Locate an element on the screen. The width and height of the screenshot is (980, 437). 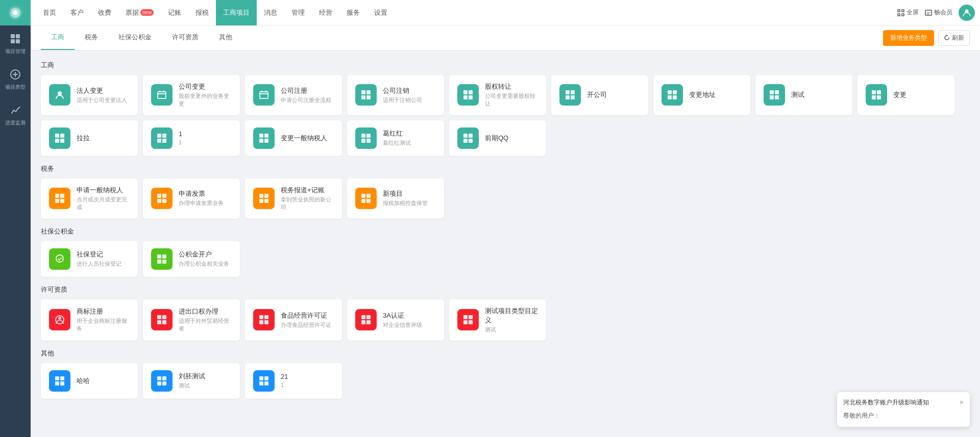
card-name-change-address: 变更地址 is located at coordinates (702, 95).